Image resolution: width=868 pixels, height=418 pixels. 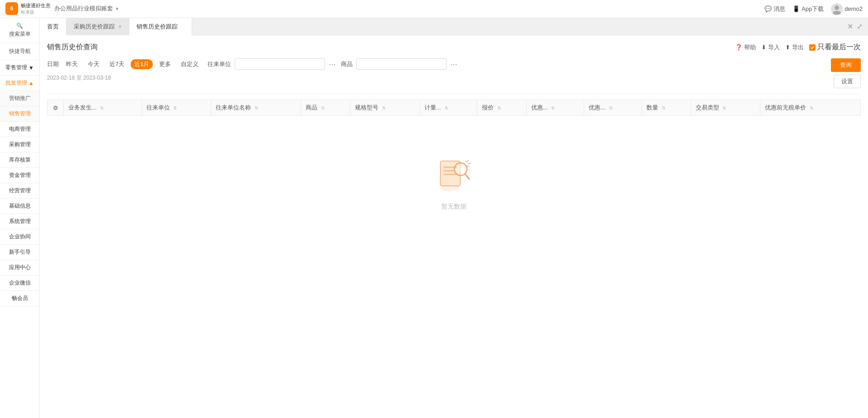 I want to click on table-col-qty: 数量 ⇅, so click(x=666, y=108).